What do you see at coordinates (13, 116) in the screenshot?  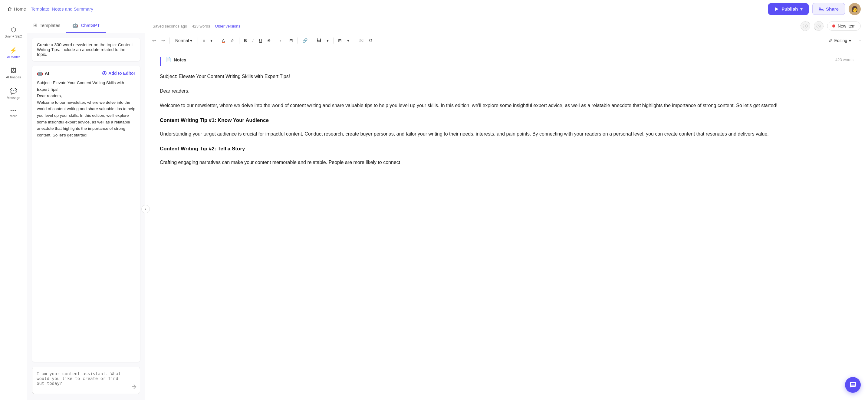 I see `sidebar-item-more-label: More` at bounding box center [13, 116].